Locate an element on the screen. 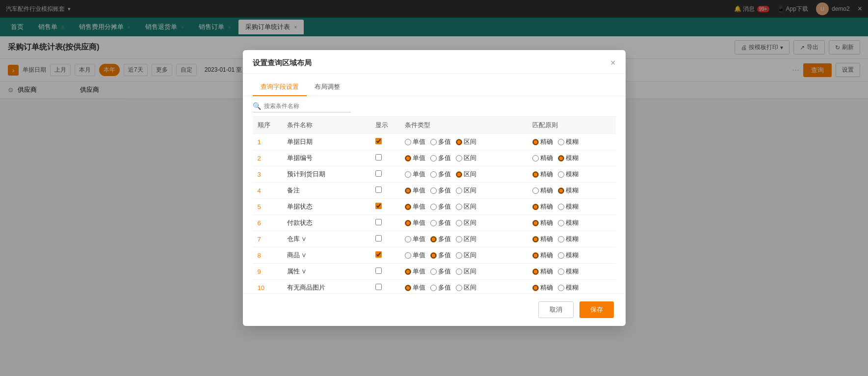 Image resolution: width=868 pixels, height=376 pixels. dialog-tab-layout: 布局调整 is located at coordinates (327, 87).